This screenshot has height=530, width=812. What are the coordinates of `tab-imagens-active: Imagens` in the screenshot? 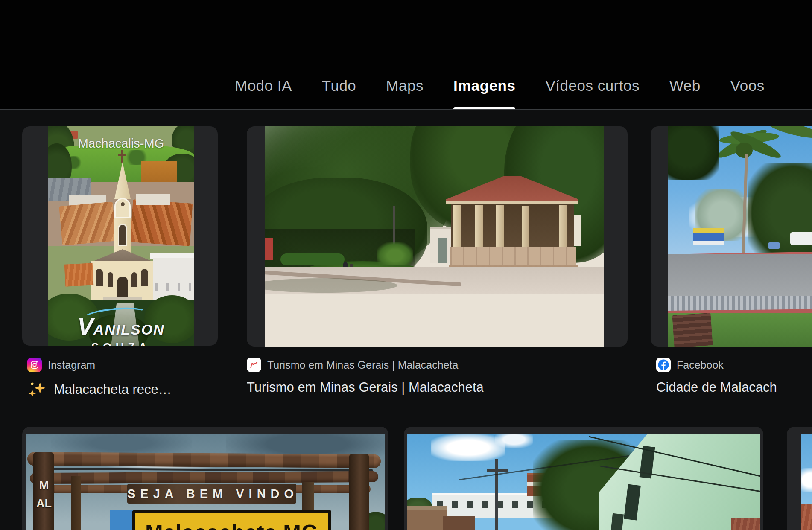 It's located at (485, 86).